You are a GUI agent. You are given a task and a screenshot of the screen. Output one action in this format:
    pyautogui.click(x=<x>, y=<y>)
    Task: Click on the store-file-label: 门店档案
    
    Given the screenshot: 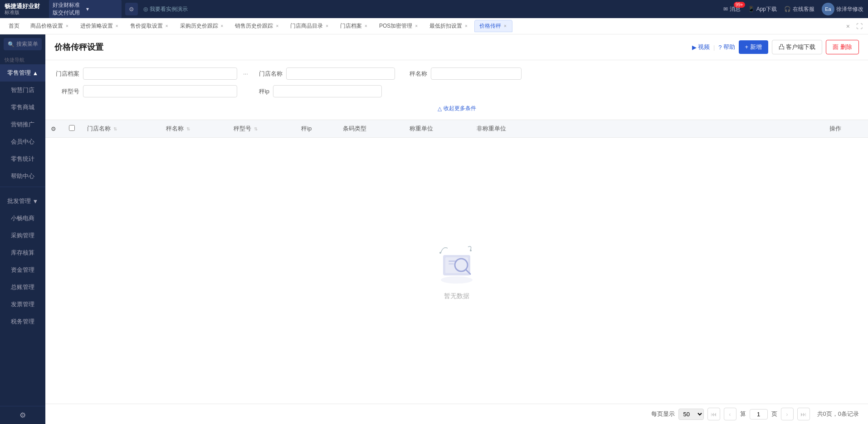 What is the action you would take?
    pyautogui.click(x=67, y=74)
    